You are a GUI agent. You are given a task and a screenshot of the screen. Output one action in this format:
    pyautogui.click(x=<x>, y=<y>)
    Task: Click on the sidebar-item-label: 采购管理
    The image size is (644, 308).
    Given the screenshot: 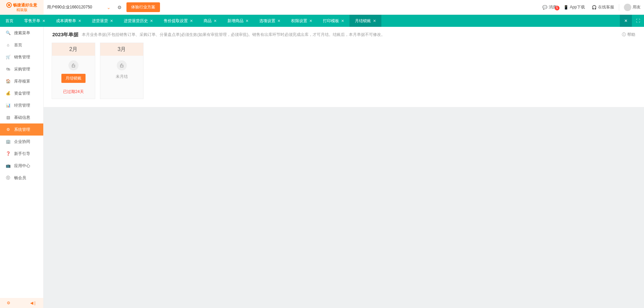 What is the action you would take?
    pyautogui.click(x=22, y=69)
    